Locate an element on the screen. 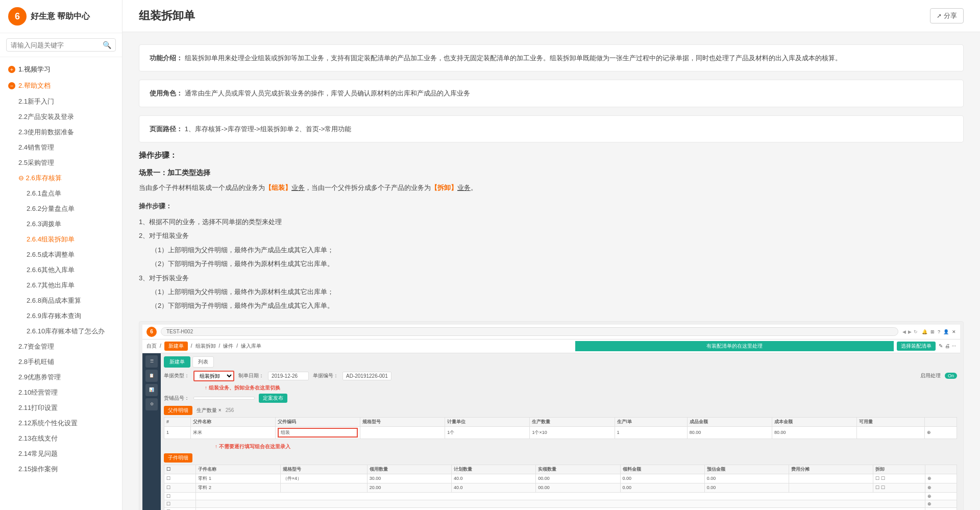 This screenshot has width=980, height=510. sim-lrow2-spec is located at coordinates (324, 488).